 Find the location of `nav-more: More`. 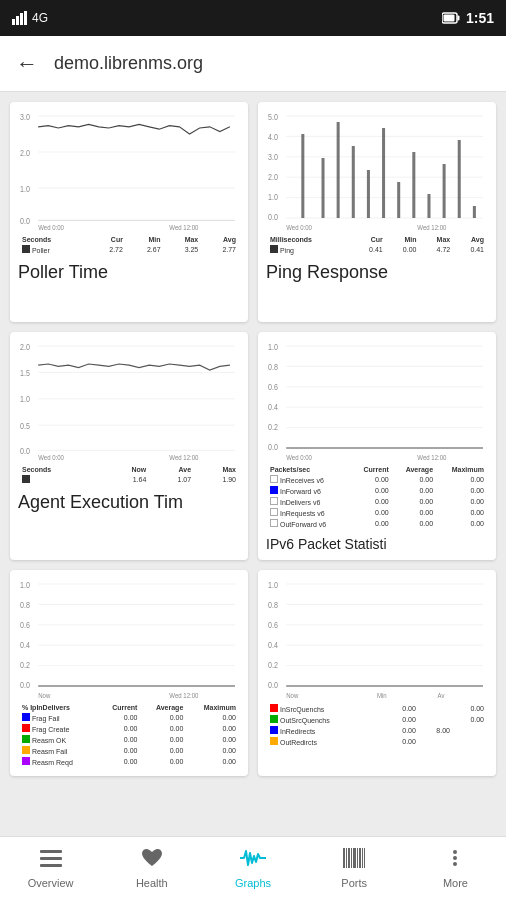

nav-more: More is located at coordinates (456, 868).